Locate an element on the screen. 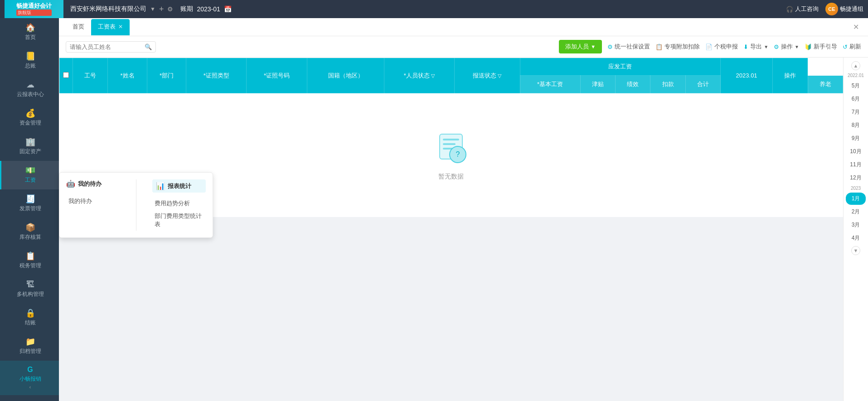  timeline-month-10: 10月 is located at coordinates (856, 151).